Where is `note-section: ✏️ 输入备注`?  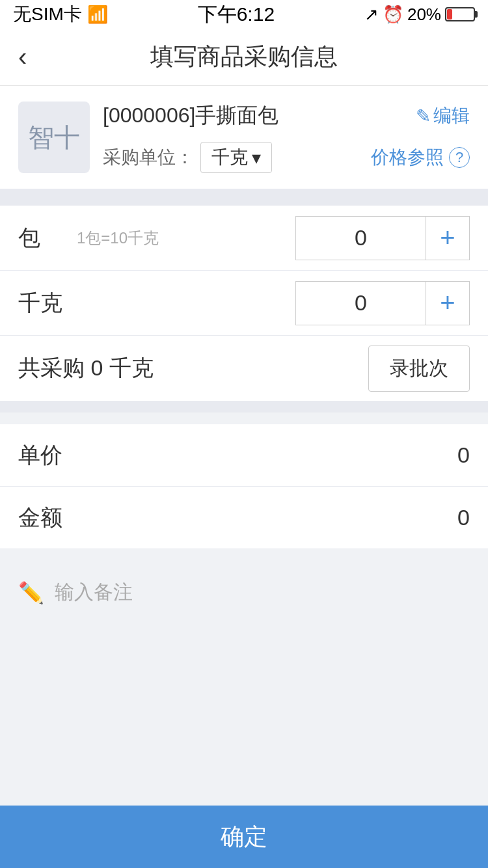
note-section: ✏️ 输入备注 is located at coordinates (244, 592).